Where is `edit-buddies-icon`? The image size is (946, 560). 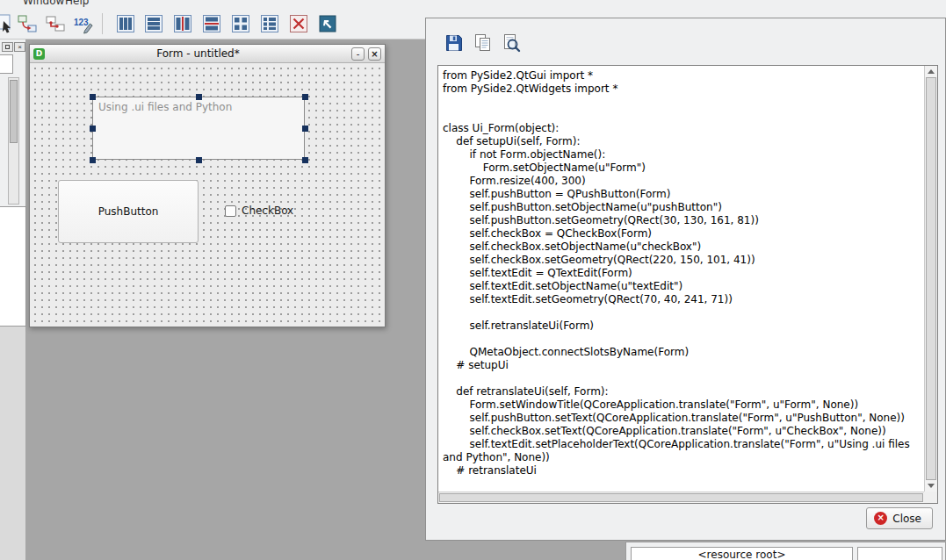
edit-buddies-icon is located at coordinates (56, 24).